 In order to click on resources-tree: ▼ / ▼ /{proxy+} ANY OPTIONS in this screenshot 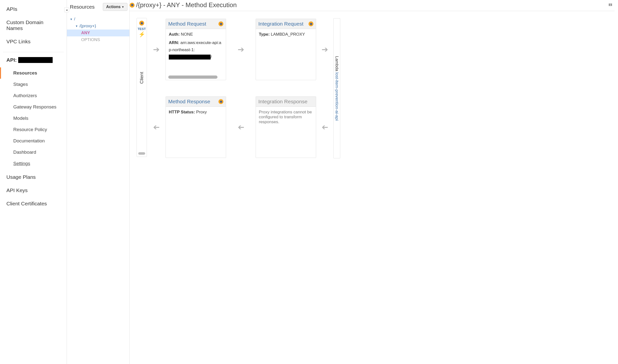, I will do `click(98, 29)`.